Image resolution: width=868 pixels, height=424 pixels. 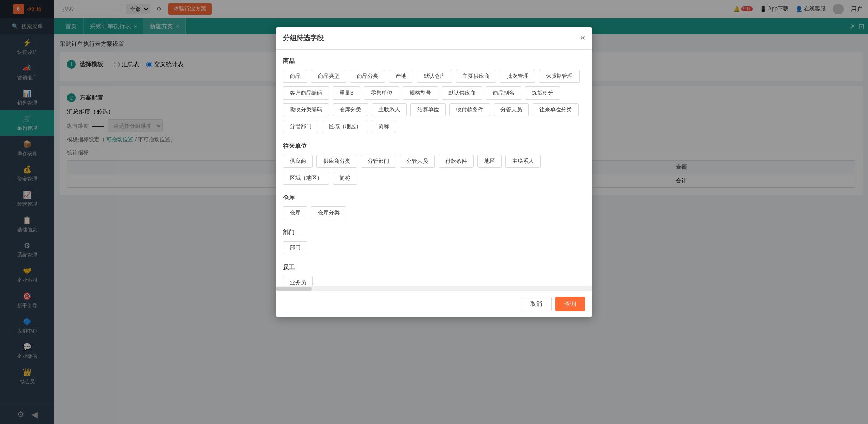 I want to click on field-tag: 零售单位, so click(x=382, y=93).